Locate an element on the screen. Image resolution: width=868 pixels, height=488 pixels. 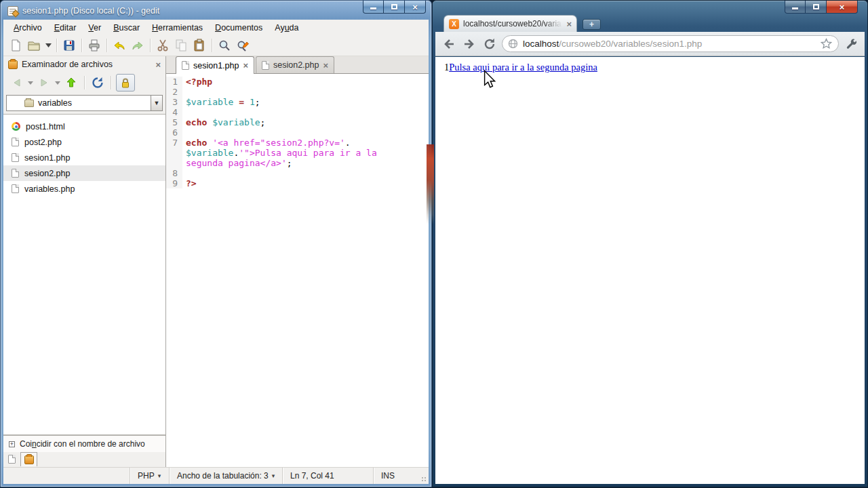
panel-close-icon is located at coordinates (158, 65).